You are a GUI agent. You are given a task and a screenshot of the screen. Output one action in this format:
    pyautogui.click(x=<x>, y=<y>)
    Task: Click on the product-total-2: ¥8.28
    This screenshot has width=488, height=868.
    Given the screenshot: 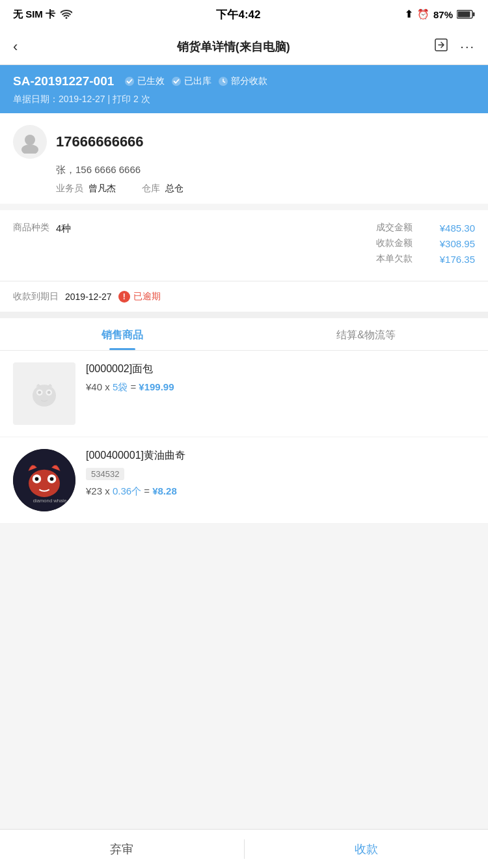 What is the action you would take?
    pyautogui.click(x=165, y=491)
    